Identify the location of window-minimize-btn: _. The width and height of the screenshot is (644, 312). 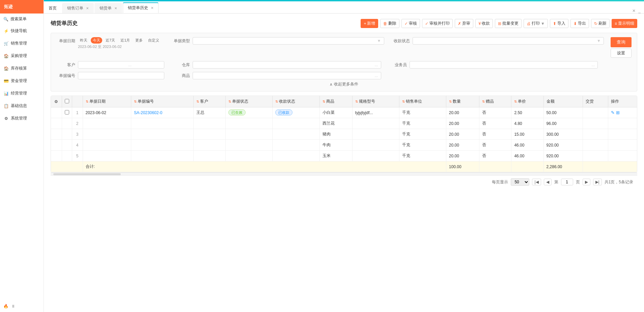
(640, 11).